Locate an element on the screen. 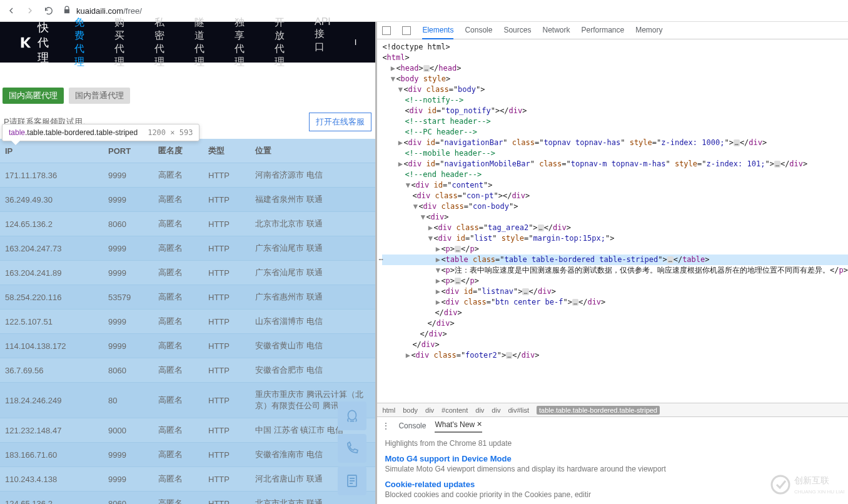 Image resolution: width=848 pixels, height=504 pixels. tooltip-classes: .table.table-bordered.table-striped is located at coordinates (81, 133).